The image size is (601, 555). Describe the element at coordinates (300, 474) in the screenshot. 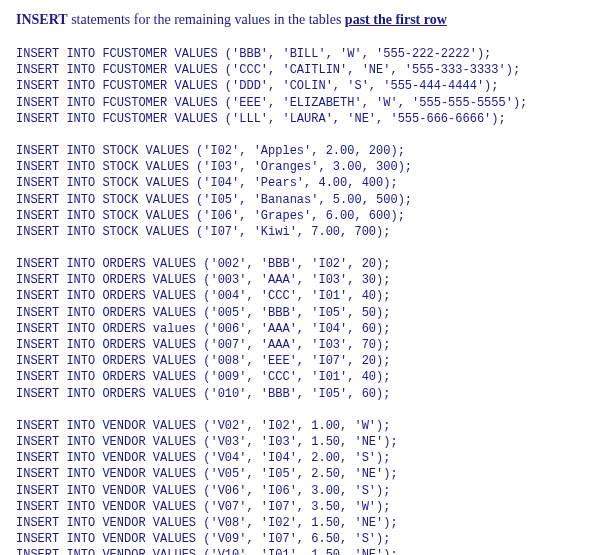

I see `sql-statement: INSERT INTO VENDOR VALUES ('V05', 'I05',…` at that location.